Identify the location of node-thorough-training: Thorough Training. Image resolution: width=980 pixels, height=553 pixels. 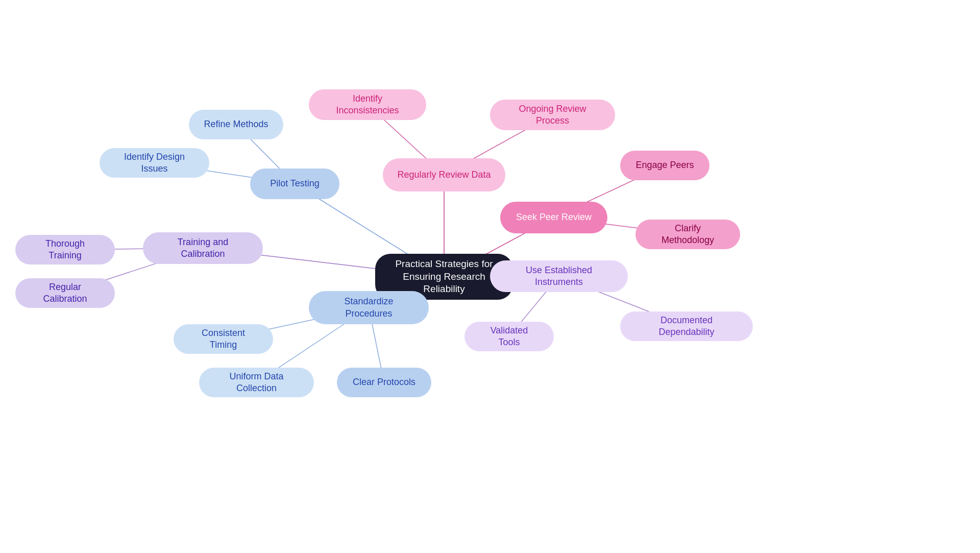
(65, 250).